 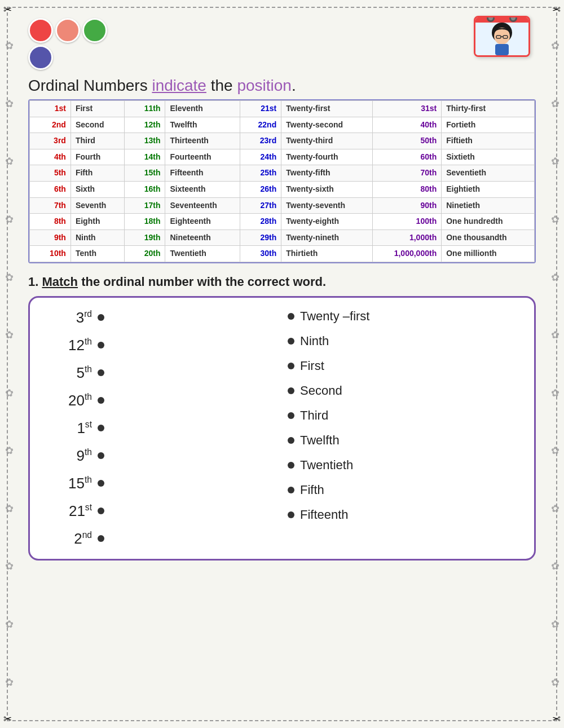 What do you see at coordinates (488, 238) in the screenshot?
I see `table-word-cell: One thousandth` at bounding box center [488, 238].